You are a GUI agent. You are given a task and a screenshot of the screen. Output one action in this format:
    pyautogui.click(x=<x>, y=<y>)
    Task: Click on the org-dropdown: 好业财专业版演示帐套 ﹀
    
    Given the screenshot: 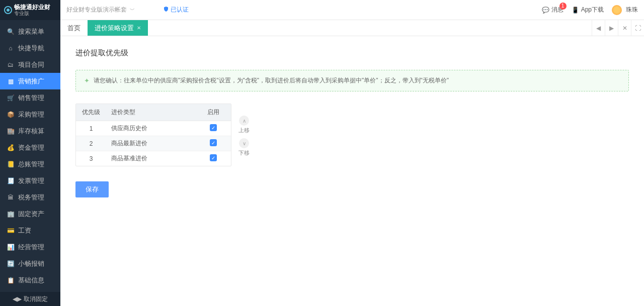 What is the action you would take?
    pyautogui.click(x=112, y=10)
    